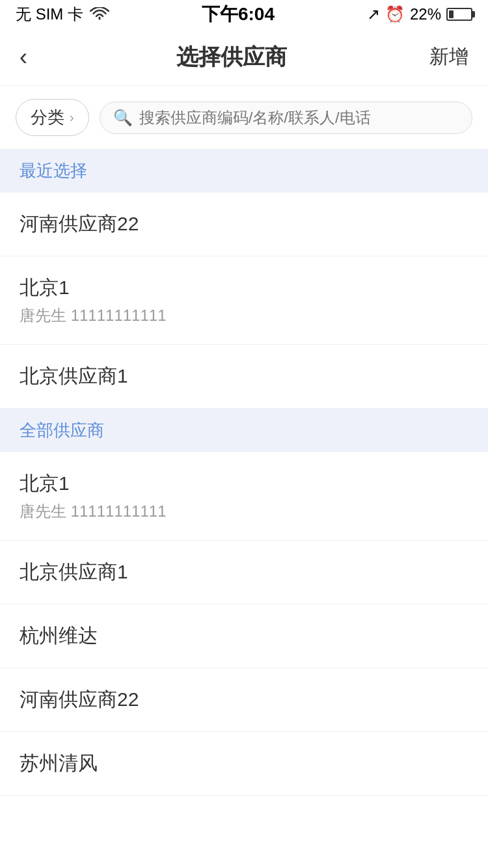 The image size is (488, 868). Describe the element at coordinates (244, 636) in the screenshot. I see `all-list-item: 杭州维达` at that location.